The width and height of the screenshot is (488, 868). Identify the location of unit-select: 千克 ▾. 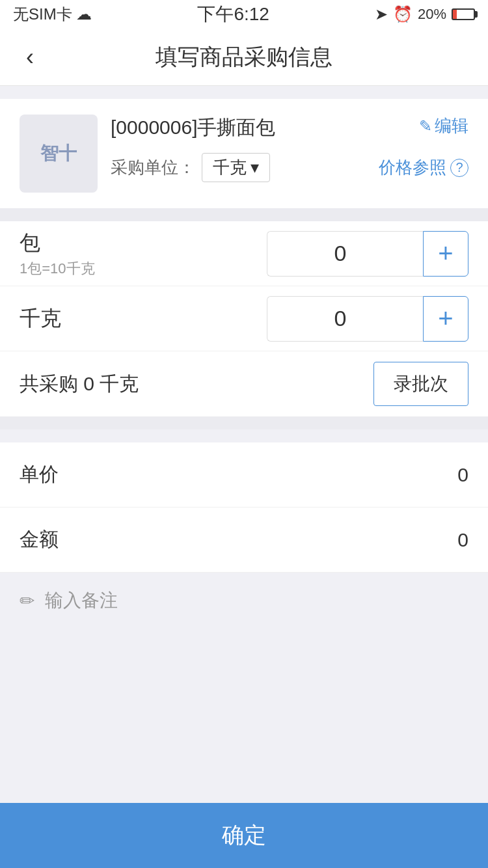
(236, 168).